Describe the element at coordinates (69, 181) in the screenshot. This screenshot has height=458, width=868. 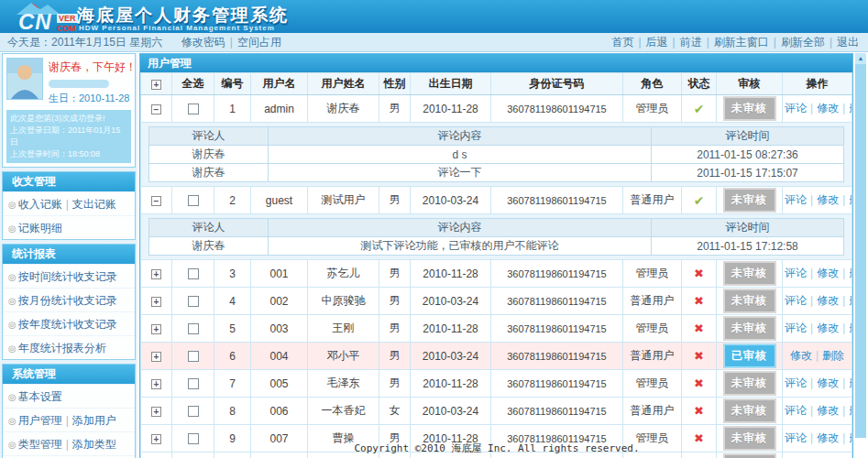
I see `menu-title: 收支管理` at that location.